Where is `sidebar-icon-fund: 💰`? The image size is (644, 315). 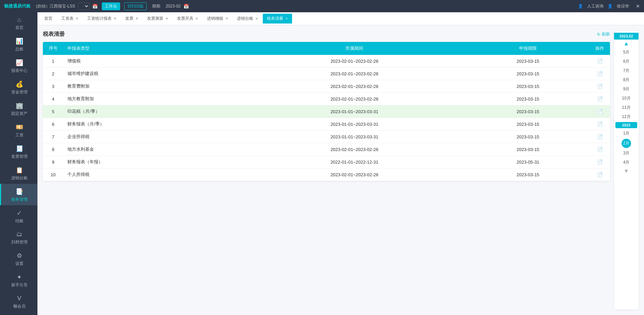 sidebar-icon-fund: 💰 is located at coordinates (19, 84).